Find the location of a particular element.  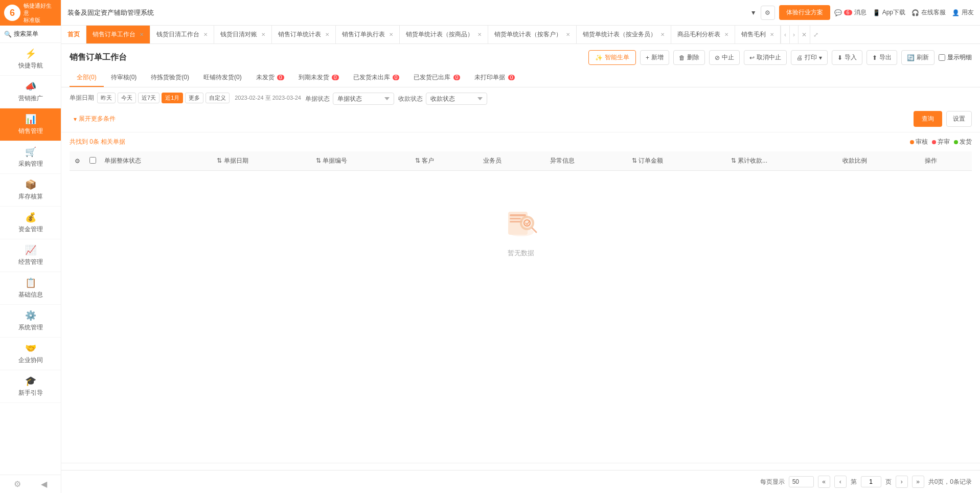

sidebar-item-operations: 📈 经营管理 is located at coordinates (31, 256).